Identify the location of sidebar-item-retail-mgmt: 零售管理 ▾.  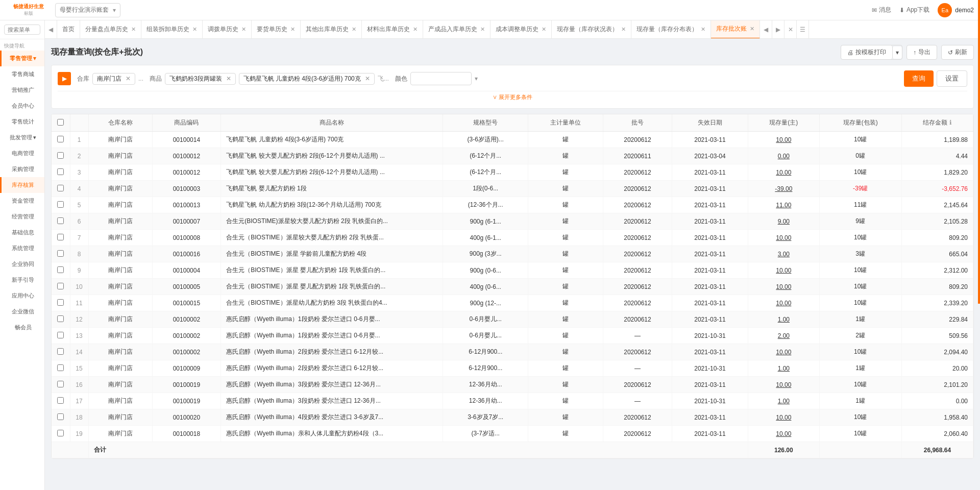
(22, 58).